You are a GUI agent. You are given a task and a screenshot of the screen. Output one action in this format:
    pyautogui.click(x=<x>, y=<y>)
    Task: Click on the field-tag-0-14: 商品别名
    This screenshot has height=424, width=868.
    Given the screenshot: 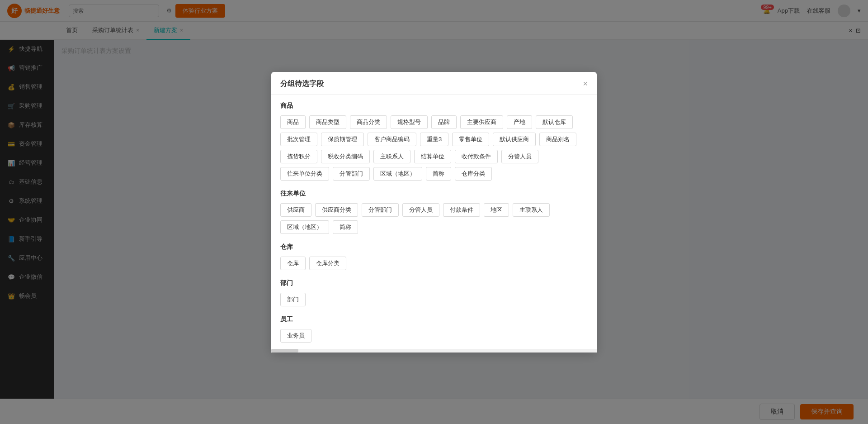 What is the action you would take?
    pyautogui.click(x=558, y=139)
    